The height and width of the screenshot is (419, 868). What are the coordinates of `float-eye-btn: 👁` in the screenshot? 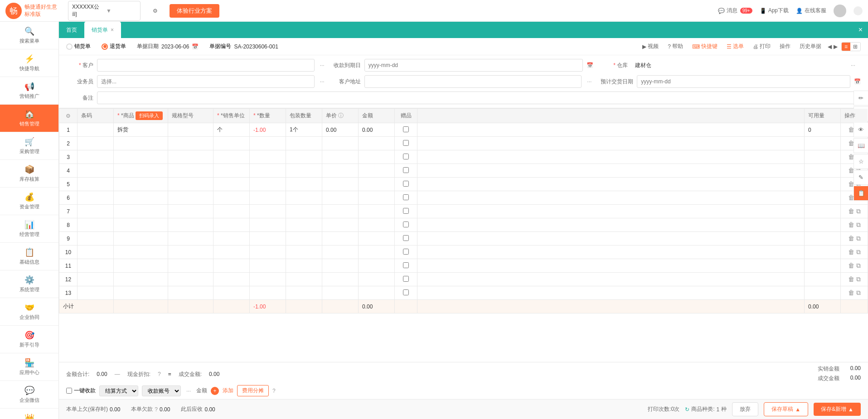 It's located at (861, 130).